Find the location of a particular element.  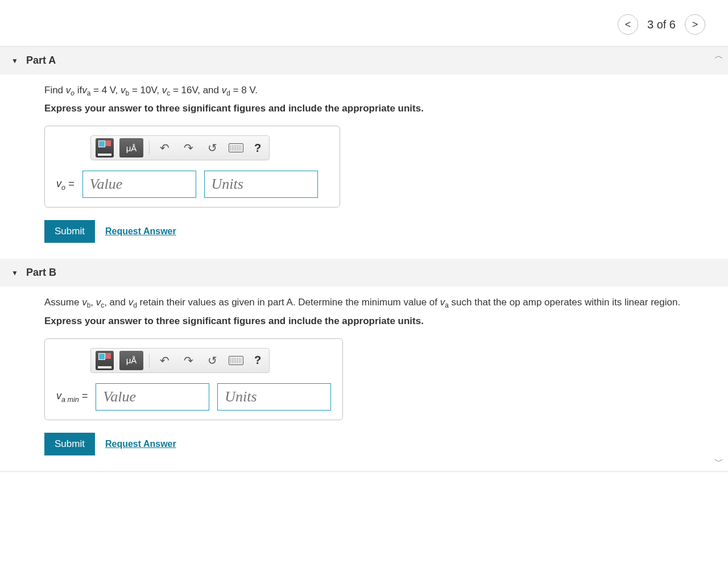

pagination-nav: < 3 of 6 > is located at coordinates (364, 23).